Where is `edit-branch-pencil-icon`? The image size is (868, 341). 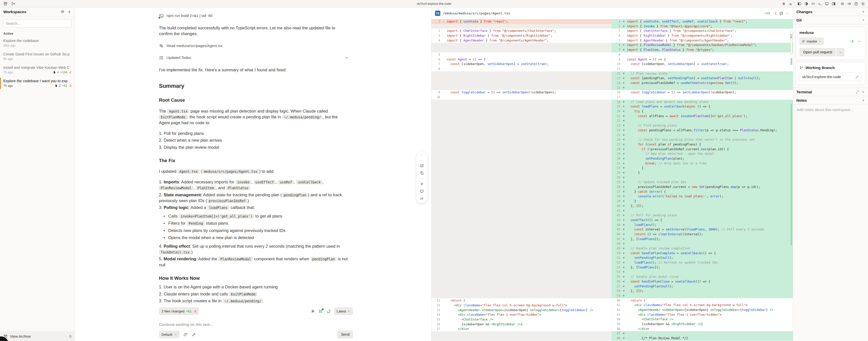
edit-branch-pencil-icon is located at coordinates (857, 77).